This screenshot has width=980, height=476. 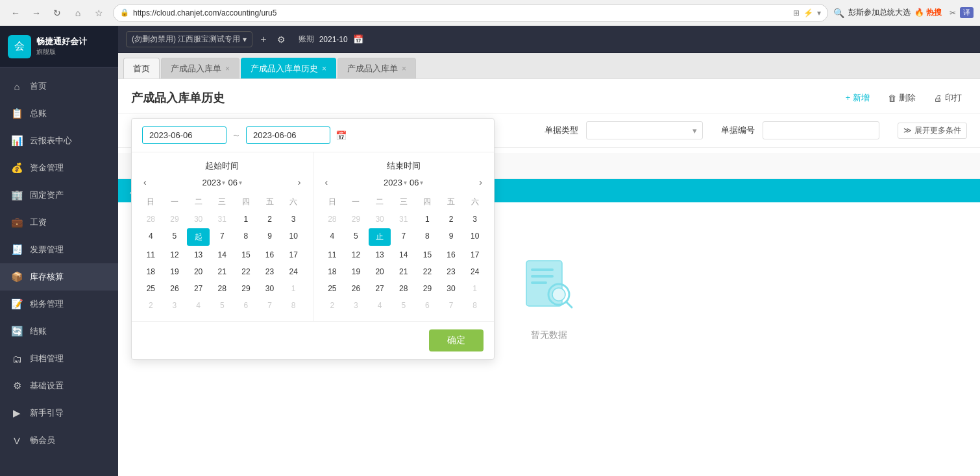 I want to click on new-button: + 新增, so click(x=858, y=98).